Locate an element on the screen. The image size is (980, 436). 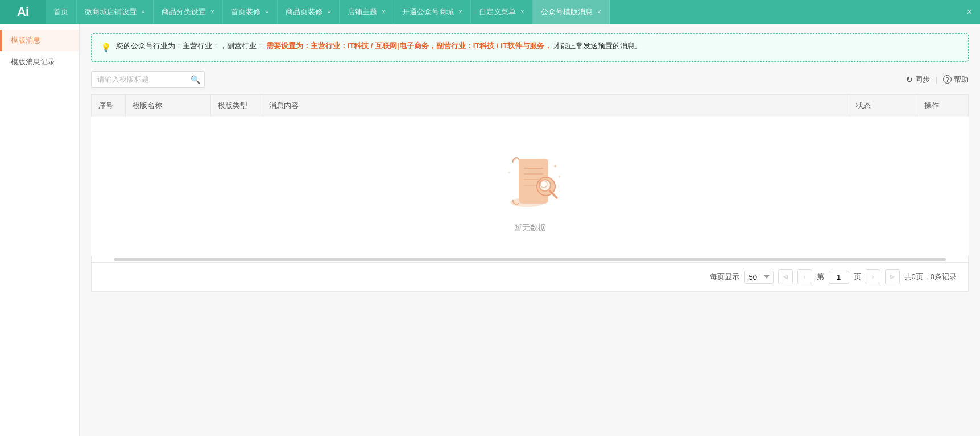
search-icon: 🔍 is located at coordinates (196, 80).